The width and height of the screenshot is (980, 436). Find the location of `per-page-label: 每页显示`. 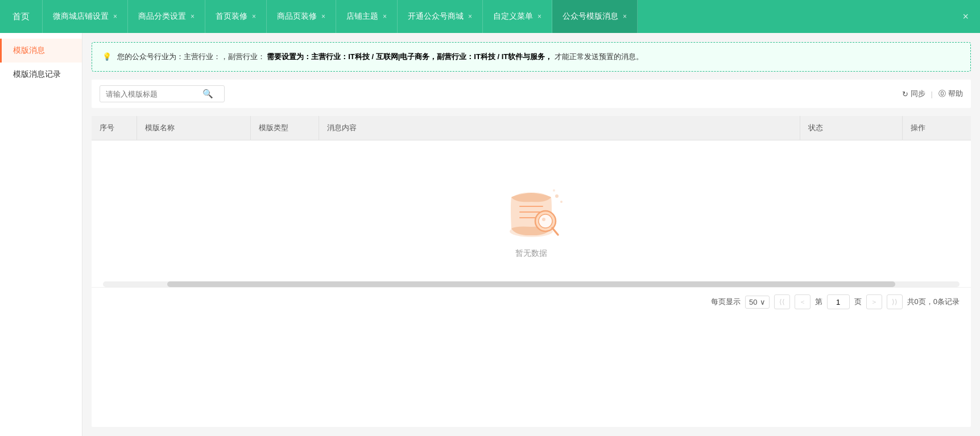

per-page-label: 每页显示 is located at coordinates (726, 302).